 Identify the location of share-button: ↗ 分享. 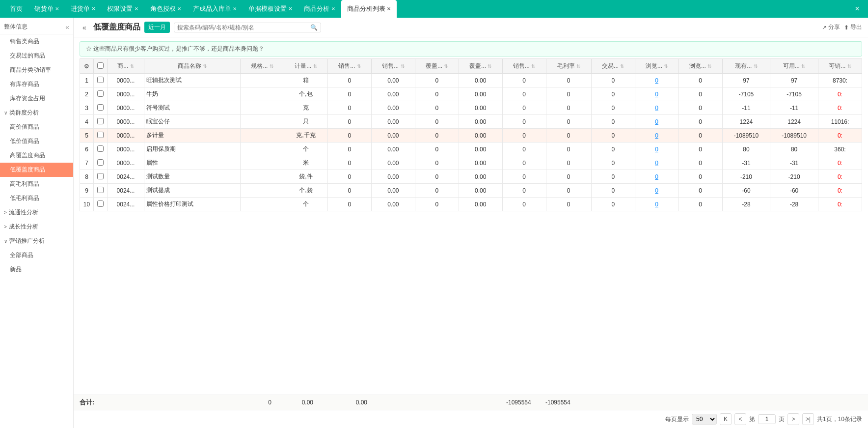
(831, 28).